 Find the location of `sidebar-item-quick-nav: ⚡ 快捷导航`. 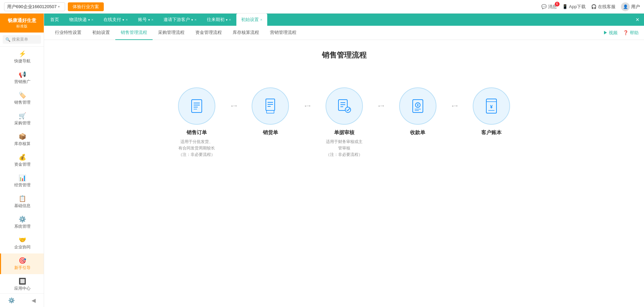

sidebar-item-quick-nav: ⚡ 快捷导航 is located at coordinates (22, 57).